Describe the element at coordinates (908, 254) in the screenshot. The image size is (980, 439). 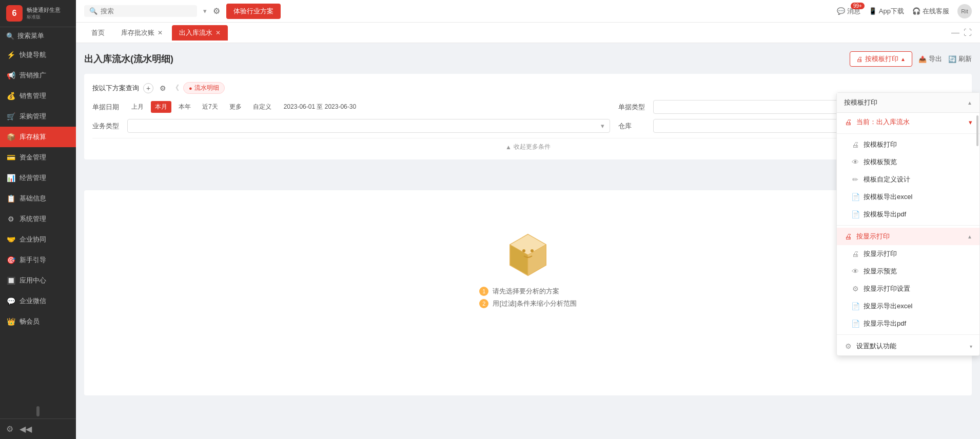
I see `dropdown-display-print: 🖨 按显示打印` at that location.